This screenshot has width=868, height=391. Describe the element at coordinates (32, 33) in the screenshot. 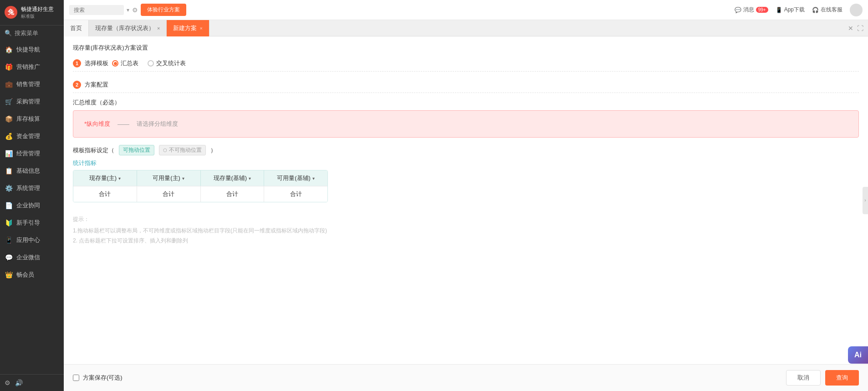

I see `sidebar-search: 🔍 搜索菜单` at that location.